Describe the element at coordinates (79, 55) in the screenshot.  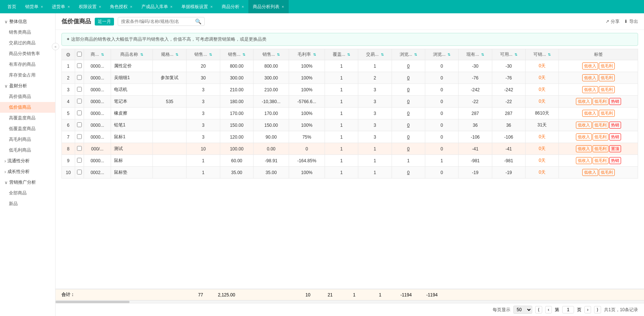
I see `col-checkbox` at that location.